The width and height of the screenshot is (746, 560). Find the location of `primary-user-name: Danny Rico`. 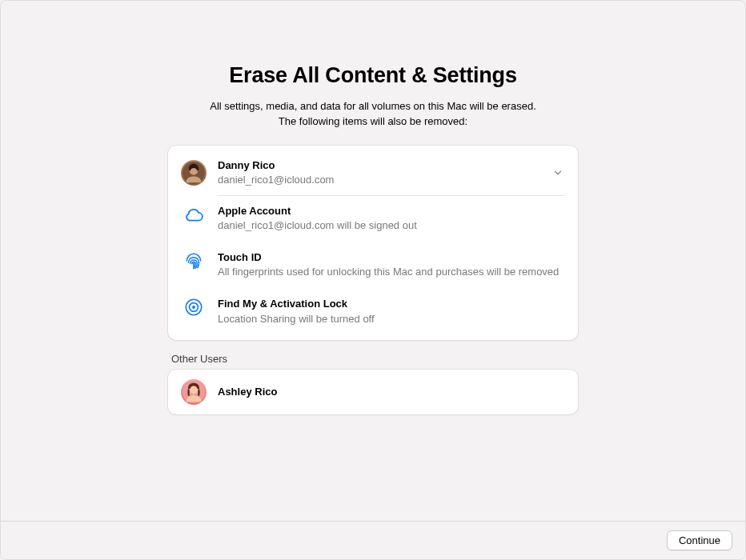

primary-user-name: Danny Rico is located at coordinates (382, 166).